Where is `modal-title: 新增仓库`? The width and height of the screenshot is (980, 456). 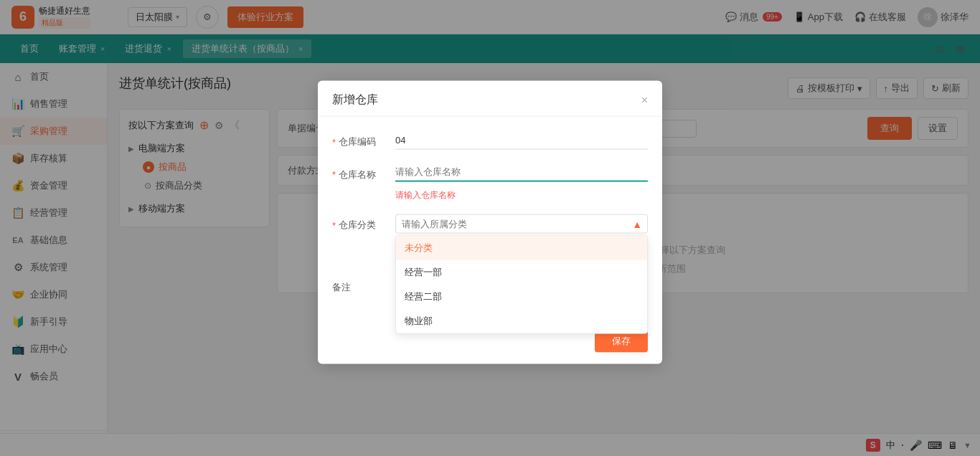
modal-title: 新增仓库 is located at coordinates (355, 100).